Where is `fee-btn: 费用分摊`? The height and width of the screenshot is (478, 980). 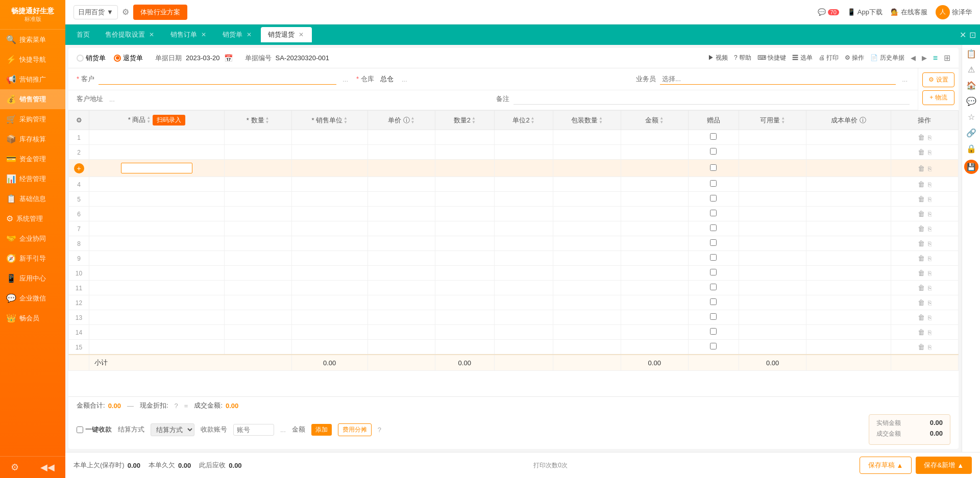
fee-btn: 费用分摊 is located at coordinates (355, 430).